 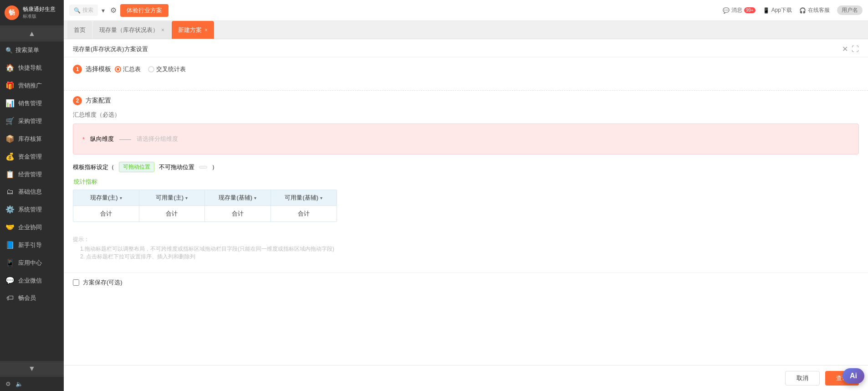 What do you see at coordinates (128, 69) in the screenshot?
I see `radio-summary: 汇总表` at bounding box center [128, 69].